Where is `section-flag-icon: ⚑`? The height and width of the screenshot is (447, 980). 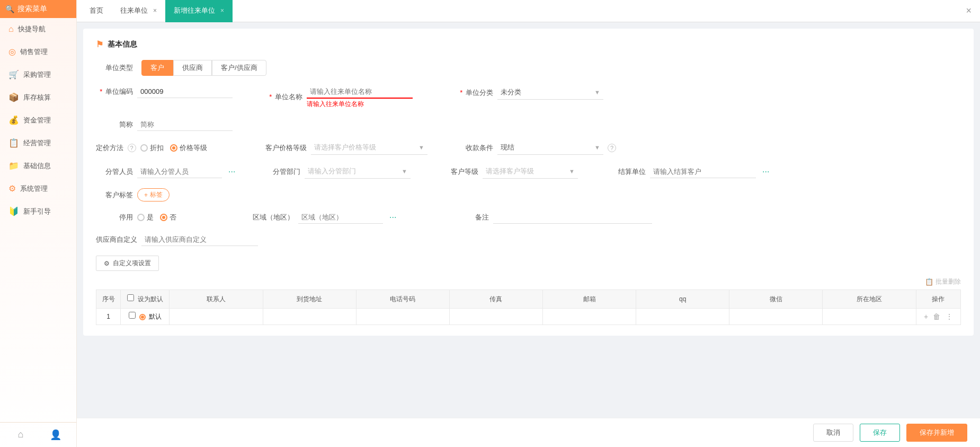 section-flag-icon: ⚑ is located at coordinates (100, 45).